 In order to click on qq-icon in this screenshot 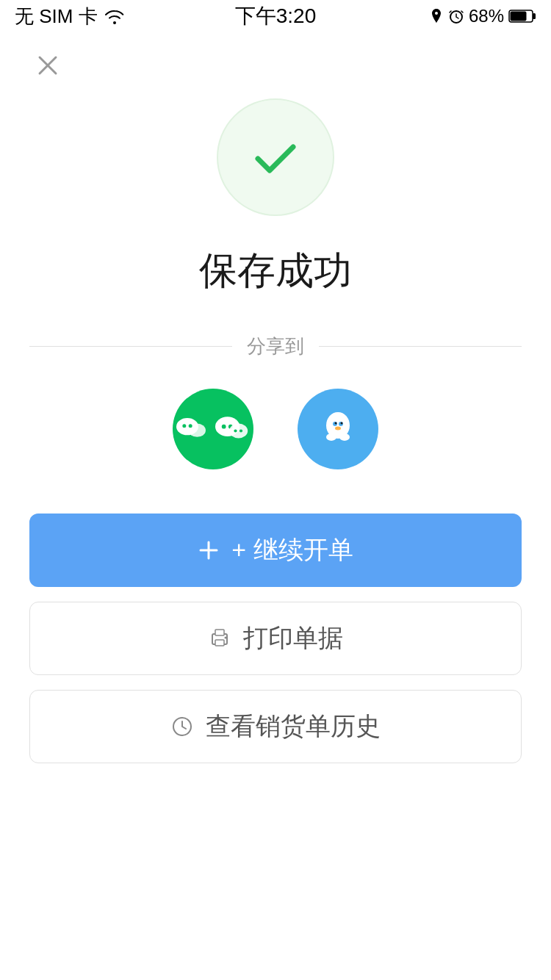, I will do `click(338, 429)`.